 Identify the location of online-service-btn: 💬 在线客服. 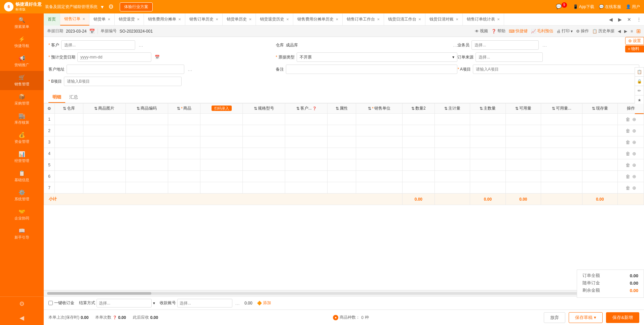
(610, 7).